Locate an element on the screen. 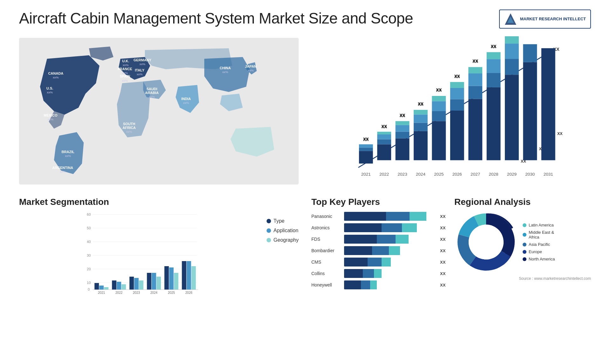  svg-text: U.S. is located at coordinates (50, 88).